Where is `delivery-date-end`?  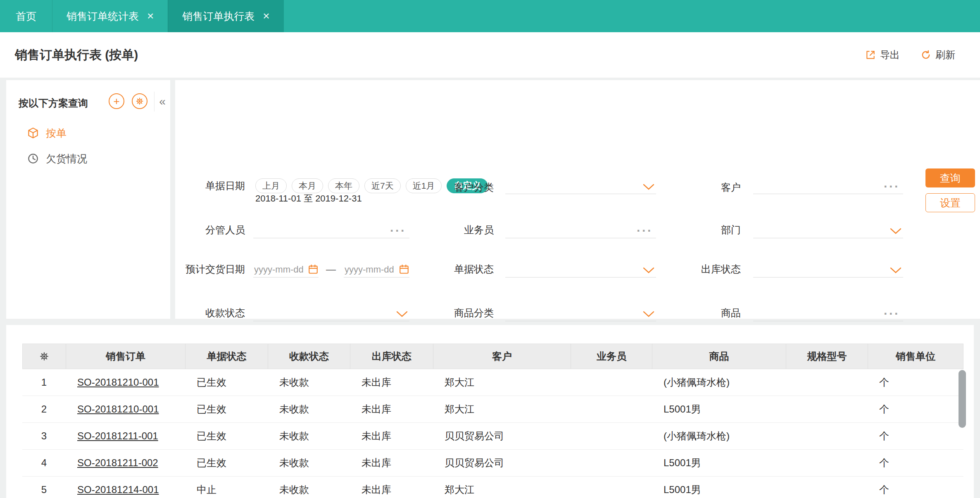
delivery-date-end is located at coordinates (377, 268).